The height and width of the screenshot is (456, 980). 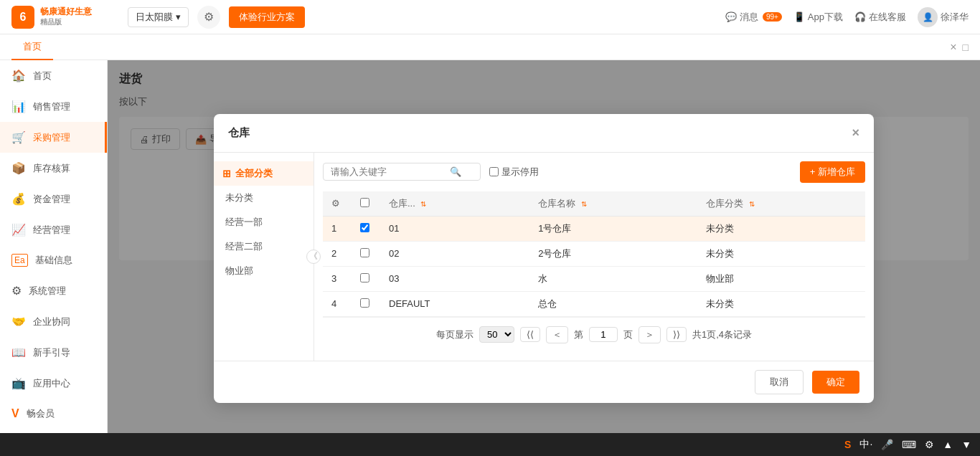 I want to click on all-category-button: ⊞ 全部分类, so click(x=264, y=174).